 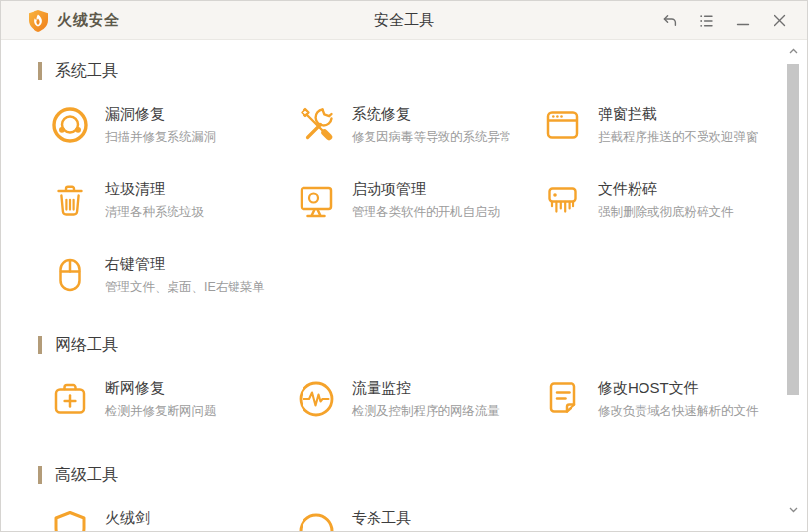 What do you see at coordinates (162, 411) in the screenshot?
I see `tool-subtitle: 检测并修复断网问题` at bounding box center [162, 411].